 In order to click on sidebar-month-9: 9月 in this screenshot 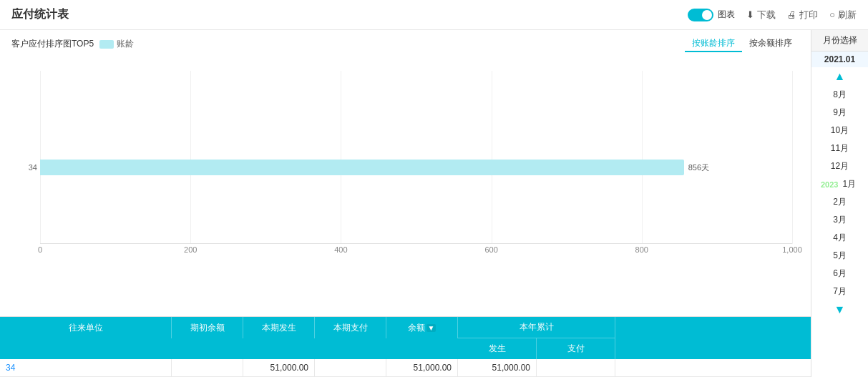, I will do `click(840, 113)`.